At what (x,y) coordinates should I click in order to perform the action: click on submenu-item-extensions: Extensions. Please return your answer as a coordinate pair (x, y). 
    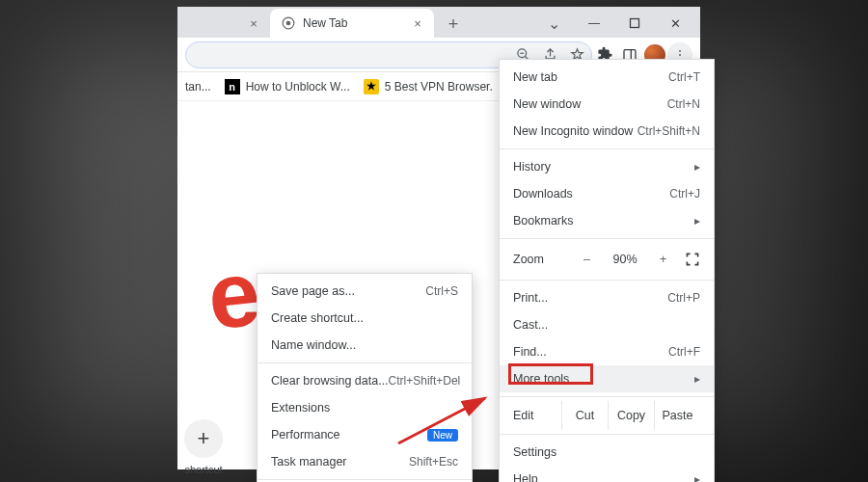
    Looking at the image, I should click on (365, 408).